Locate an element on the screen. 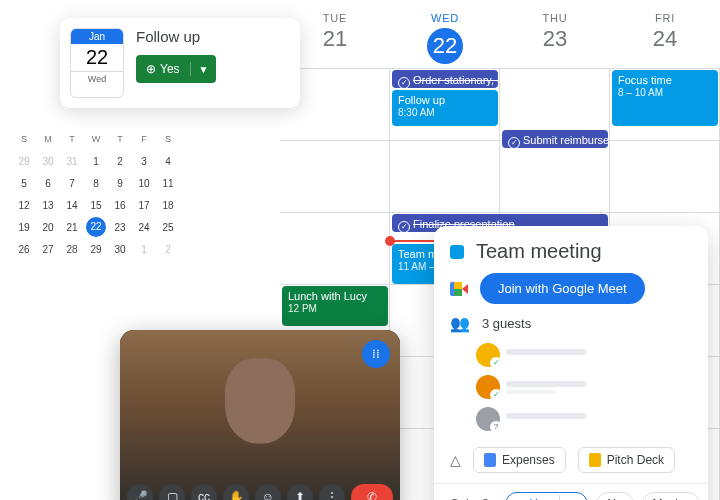 The width and height of the screenshot is (720, 500). day-col-thu: THU 23 is located at coordinates (555, 38).